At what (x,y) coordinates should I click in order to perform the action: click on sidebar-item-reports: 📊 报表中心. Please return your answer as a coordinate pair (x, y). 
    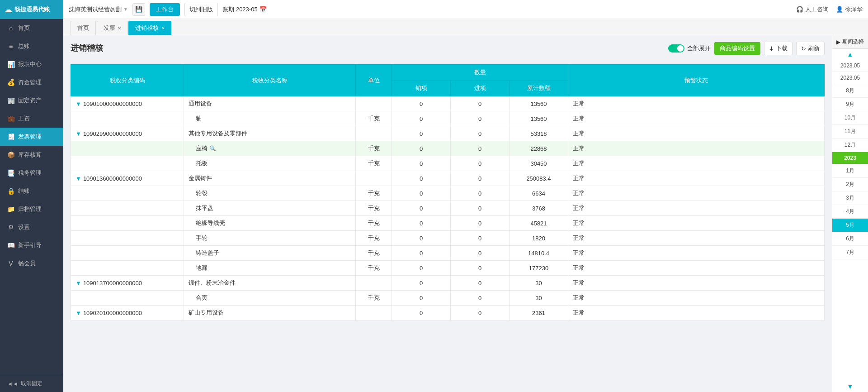
    Looking at the image, I should click on (32, 64).